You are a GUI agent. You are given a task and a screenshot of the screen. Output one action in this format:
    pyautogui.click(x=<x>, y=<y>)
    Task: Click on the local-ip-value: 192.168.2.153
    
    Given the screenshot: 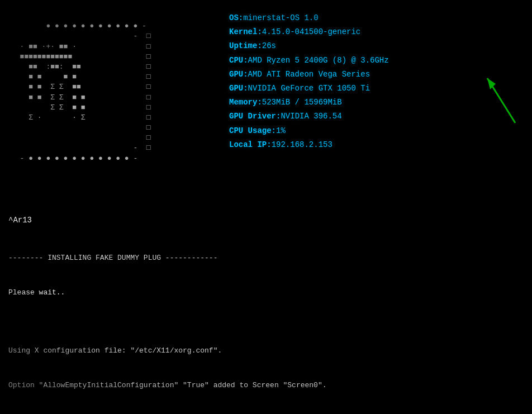 What is the action you would take?
    pyautogui.click(x=302, y=145)
    